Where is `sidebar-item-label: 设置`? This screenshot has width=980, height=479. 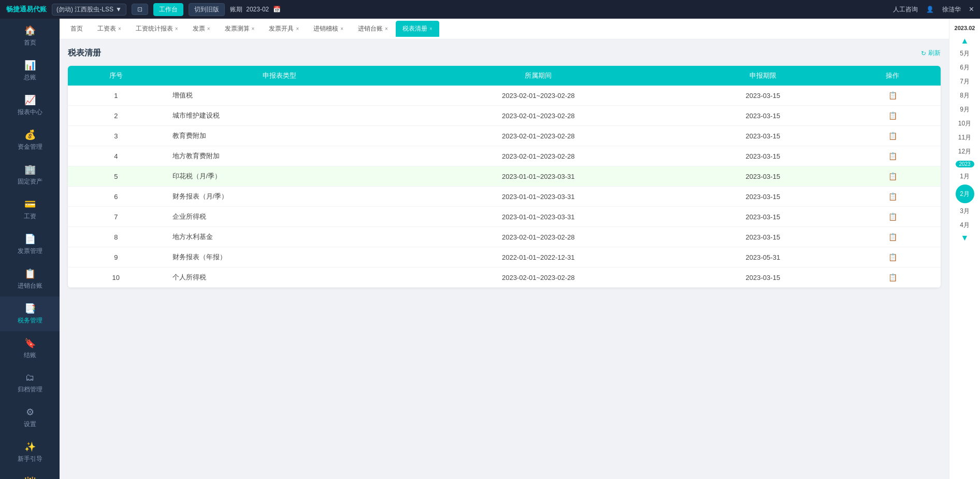 sidebar-item-label: 设置 is located at coordinates (30, 424).